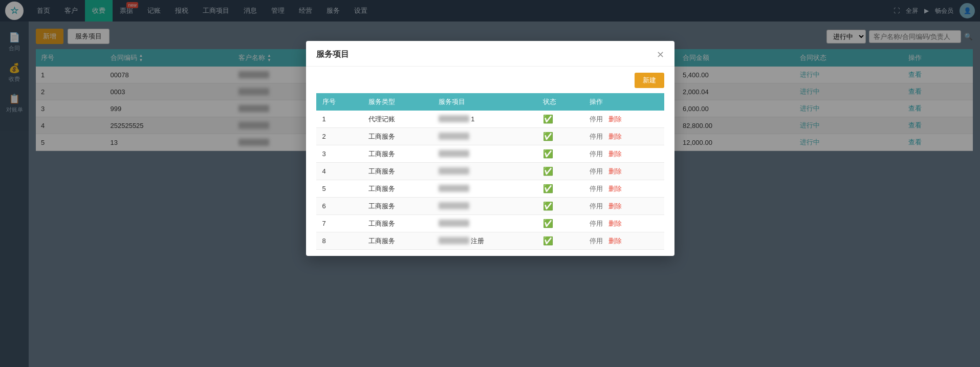  I want to click on modal-col-item: 服务项目, so click(485, 102).